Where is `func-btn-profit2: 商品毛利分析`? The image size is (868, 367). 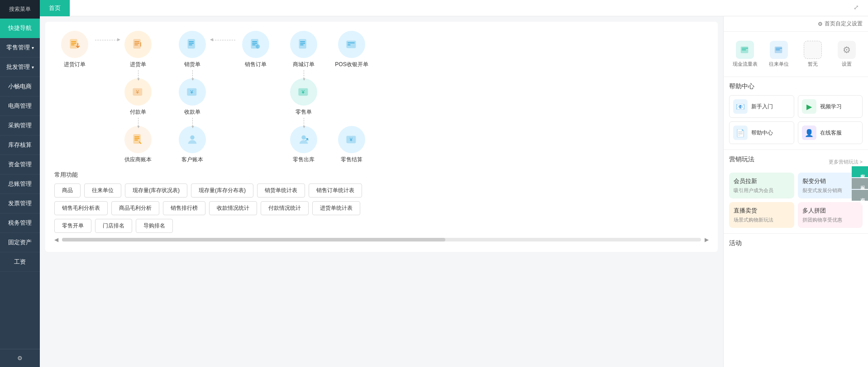
func-btn-profit2: 商品毛利分析 is located at coordinates (135, 208).